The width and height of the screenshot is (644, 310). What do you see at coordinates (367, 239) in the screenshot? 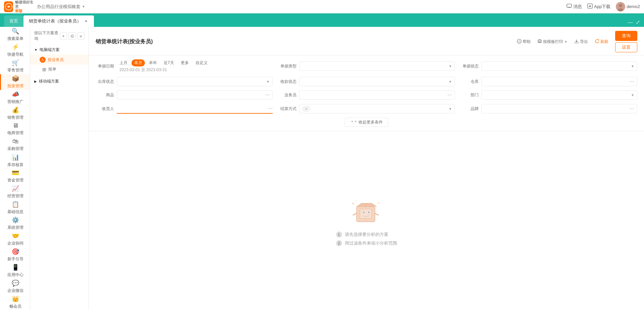
I see `empty-hints: 1 请先选择要分析的方案 2 用过滤条件来缩小分析范围` at bounding box center [367, 239].